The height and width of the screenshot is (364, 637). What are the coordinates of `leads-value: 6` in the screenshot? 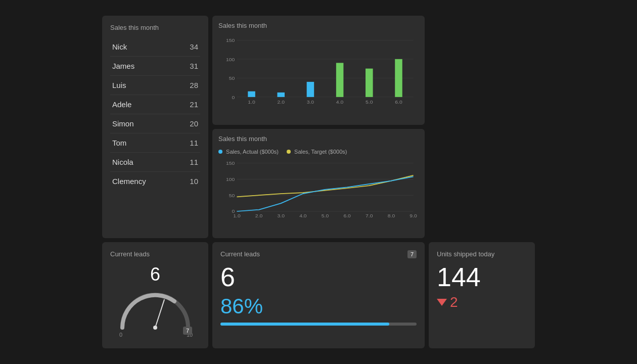 It's located at (318, 277).